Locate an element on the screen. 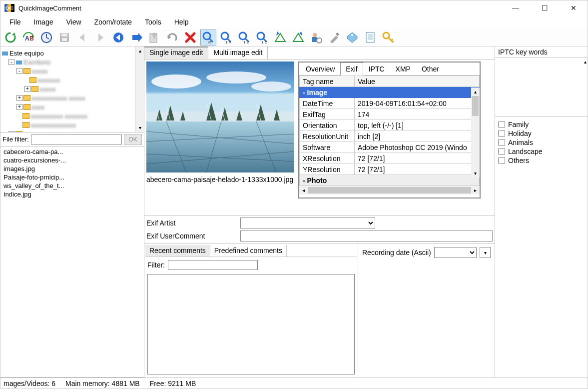 The width and height of the screenshot is (588, 389). user-settings-icon is located at coordinates (316, 38).